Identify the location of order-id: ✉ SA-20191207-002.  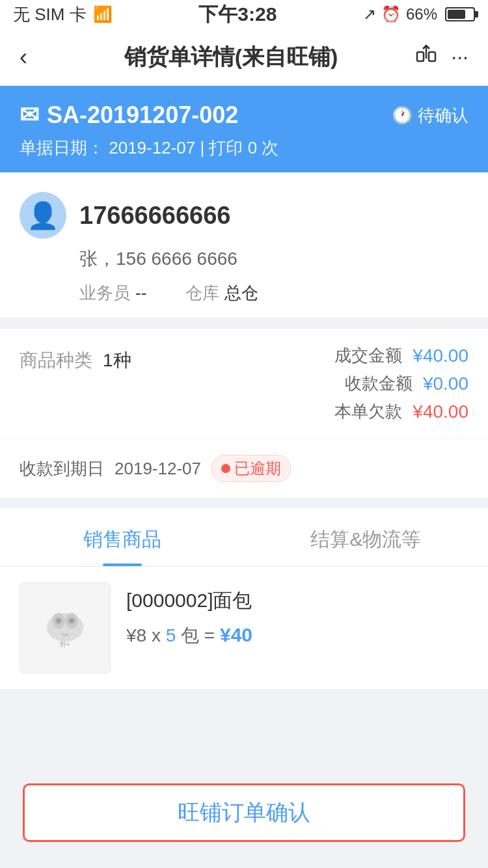
(129, 115).